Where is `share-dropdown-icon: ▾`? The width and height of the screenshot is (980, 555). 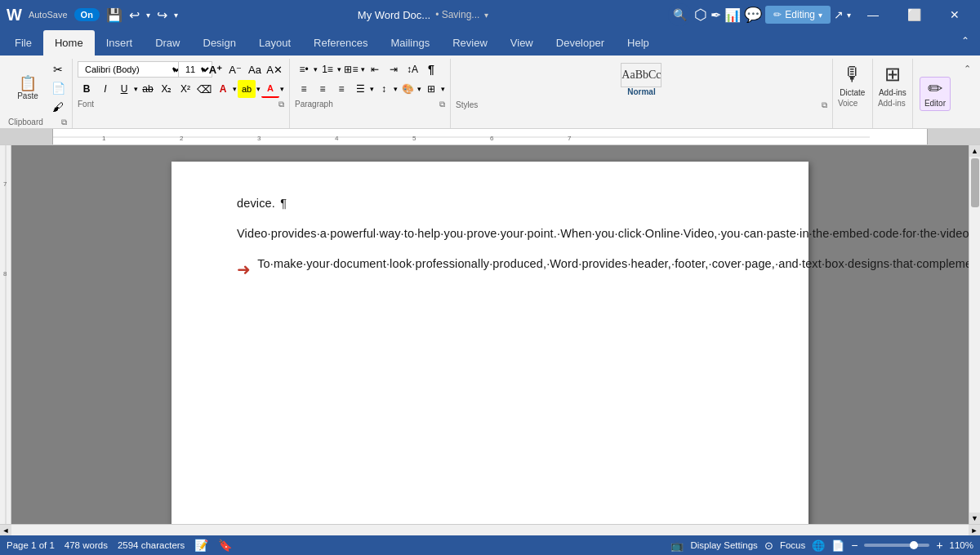
share-dropdown-icon: ▾ is located at coordinates (849, 15).